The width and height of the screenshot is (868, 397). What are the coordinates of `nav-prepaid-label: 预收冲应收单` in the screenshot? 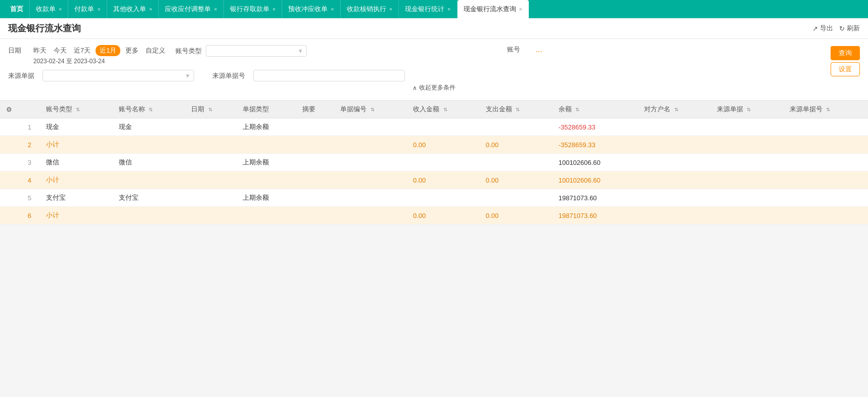 It's located at (308, 9).